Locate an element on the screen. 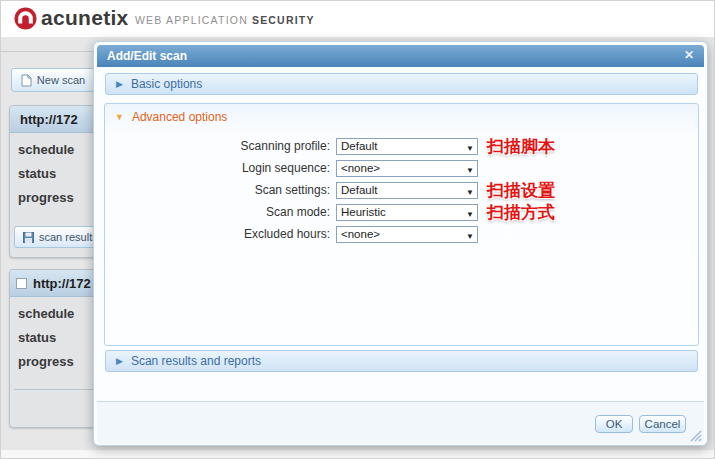 The height and width of the screenshot is (459, 715). form-row: Scanning profile: Default ▼ 扫描脚本 is located at coordinates (402, 147).